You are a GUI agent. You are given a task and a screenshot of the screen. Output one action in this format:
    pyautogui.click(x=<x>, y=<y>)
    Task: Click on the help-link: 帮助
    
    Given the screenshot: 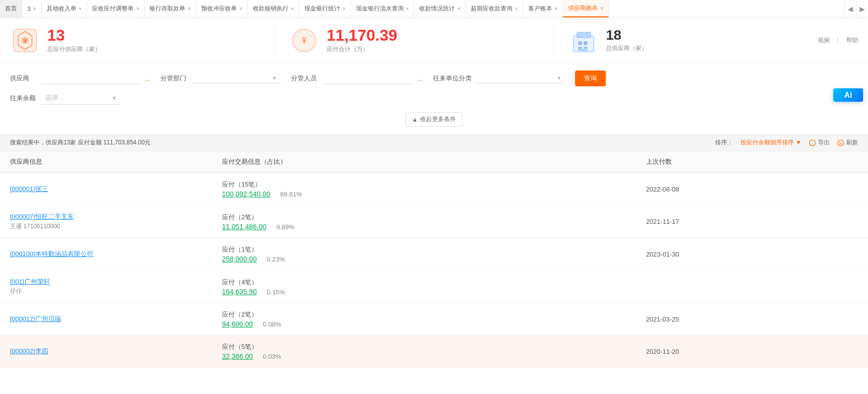 What is the action you would take?
    pyautogui.click(x=852, y=41)
    